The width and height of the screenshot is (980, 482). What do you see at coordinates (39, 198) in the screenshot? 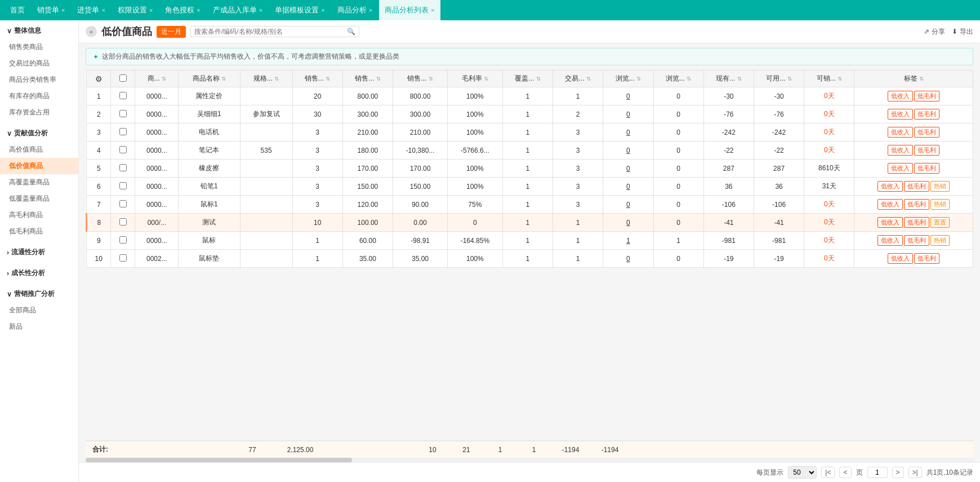
I see `sidebar-item-low-coverage: 低覆盖量商品` at bounding box center [39, 198].